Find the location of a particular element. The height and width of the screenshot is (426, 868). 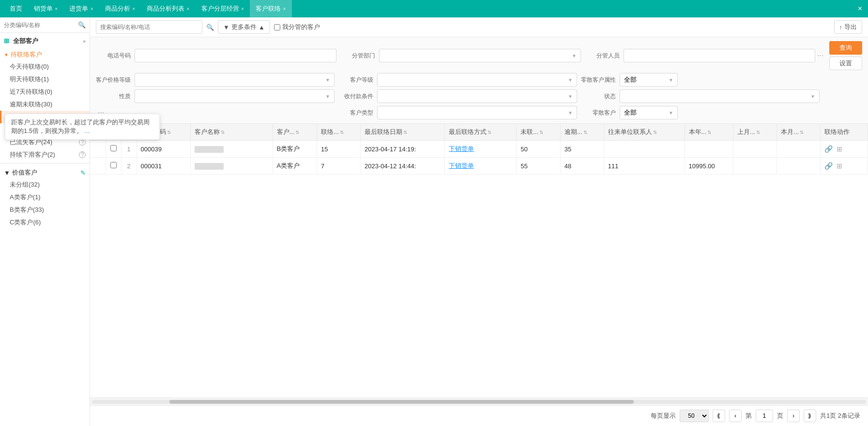

close-sales-tab: × is located at coordinates (56, 9).